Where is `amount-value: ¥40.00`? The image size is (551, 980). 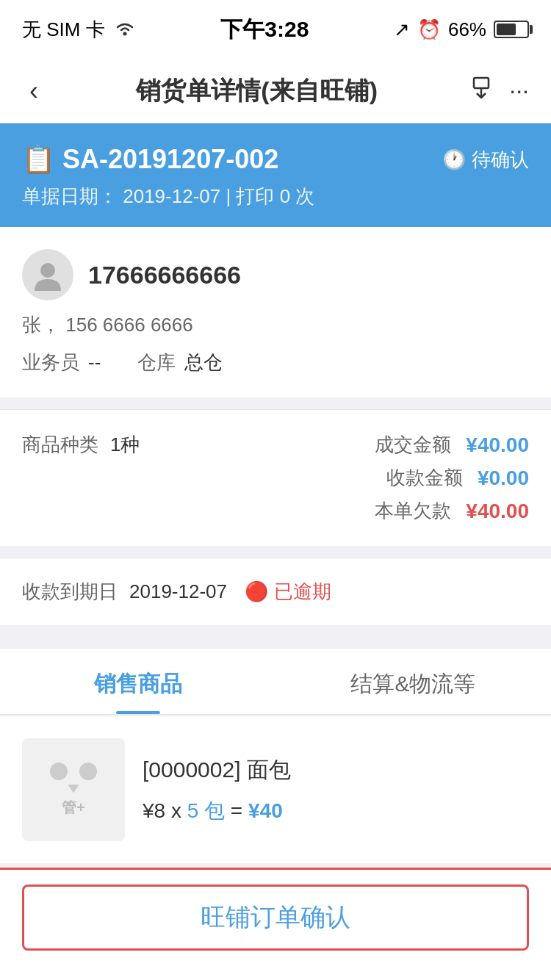 amount-value: ¥40.00 is located at coordinates (497, 445).